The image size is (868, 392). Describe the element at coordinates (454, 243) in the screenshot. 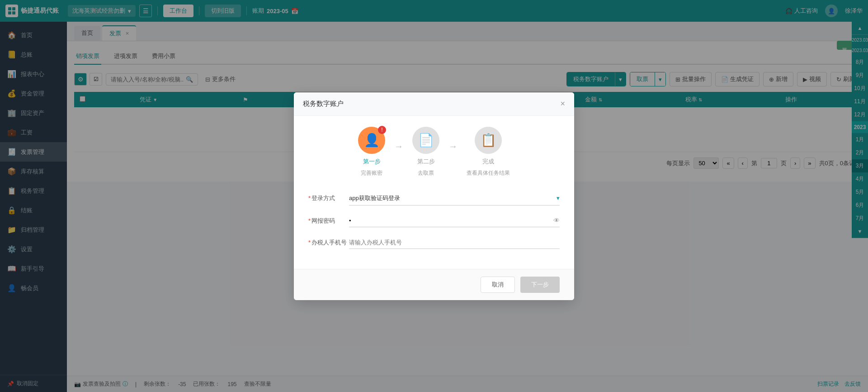

I see `phone-input-wrap` at that location.